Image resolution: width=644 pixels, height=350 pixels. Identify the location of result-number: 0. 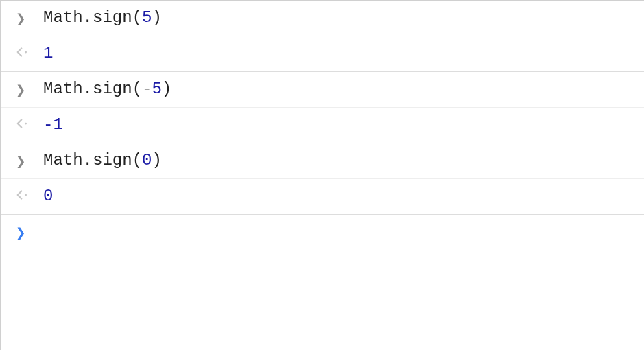
(48, 196).